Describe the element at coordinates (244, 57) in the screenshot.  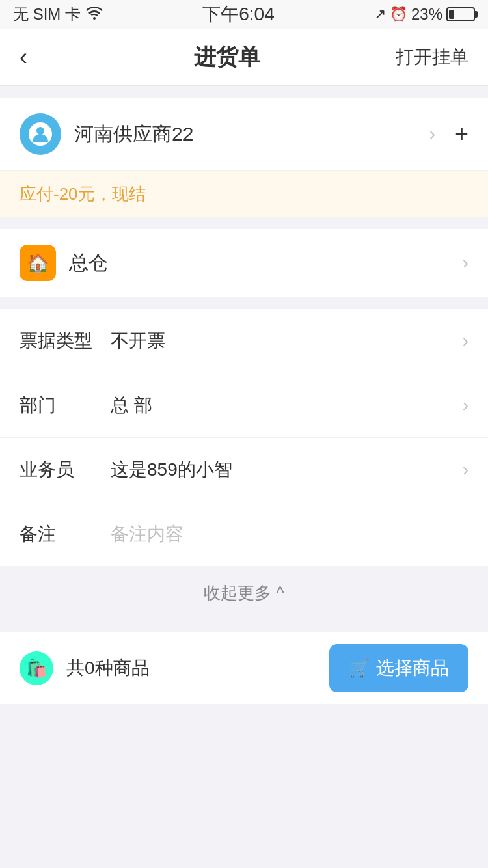
I see `nav-bar: ‹ 进货单 打开挂单` at that location.